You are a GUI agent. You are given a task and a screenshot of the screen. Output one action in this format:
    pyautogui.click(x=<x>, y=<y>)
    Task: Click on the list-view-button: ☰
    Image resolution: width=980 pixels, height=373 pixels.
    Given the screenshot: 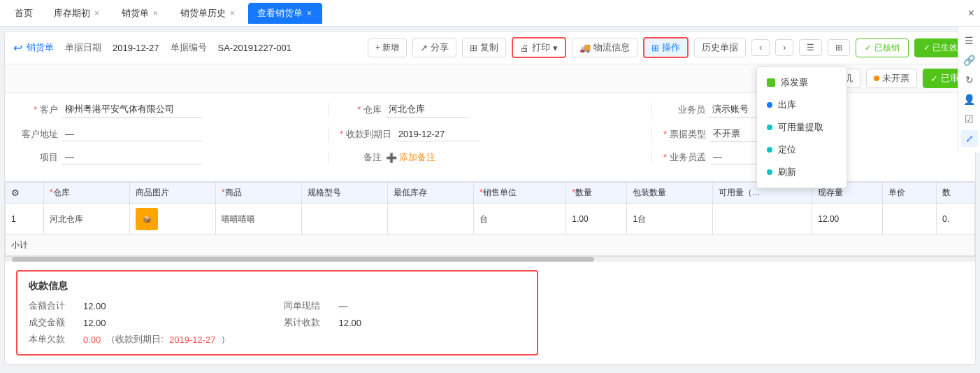 What is the action you would take?
    pyautogui.click(x=811, y=48)
    